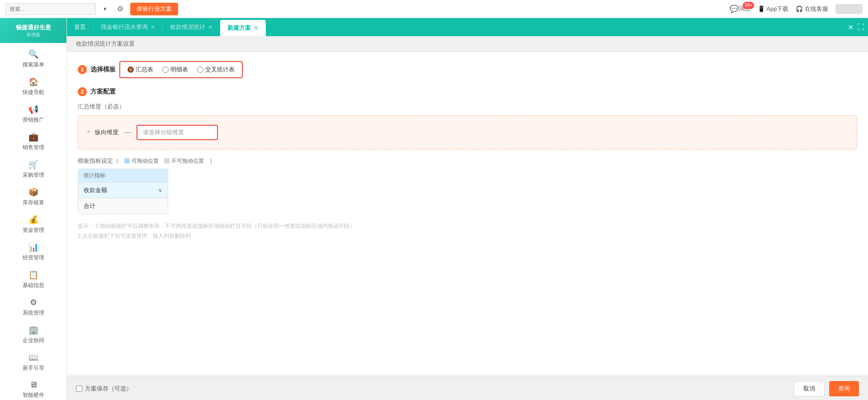 The height and width of the screenshot is (400, 868). Describe the element at coordinates (33, 395) in the screenshot. I see `sidebar-label-hardware: 智能硬件` at that location.